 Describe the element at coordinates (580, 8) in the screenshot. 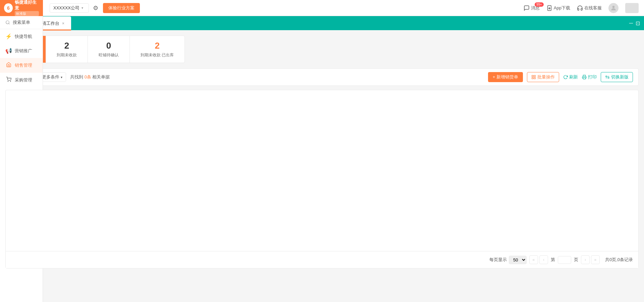

I see `headset-icon` at that location.